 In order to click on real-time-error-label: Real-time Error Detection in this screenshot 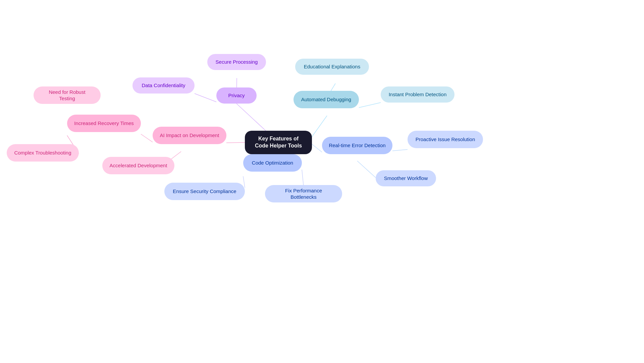, I will do `click(357, 145)`.